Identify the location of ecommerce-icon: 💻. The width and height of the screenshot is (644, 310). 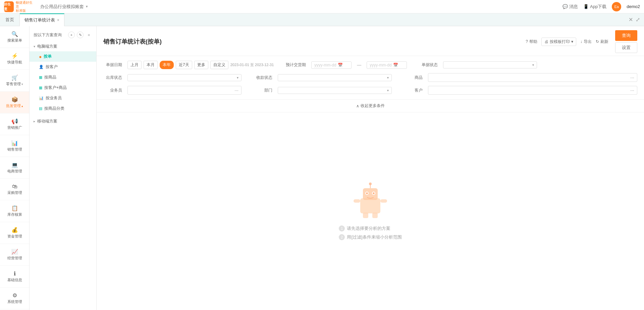
(15, 165).